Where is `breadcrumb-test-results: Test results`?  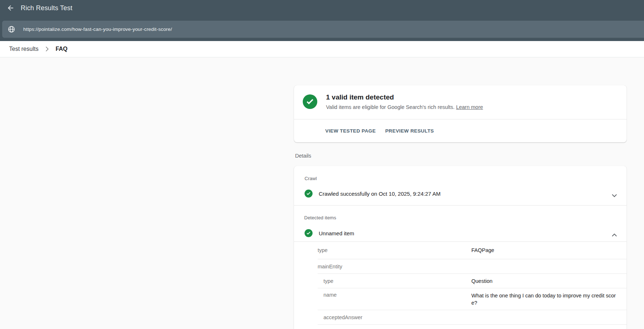 breadcrumb-test-results: Test results is located at coordinates (24, 49).